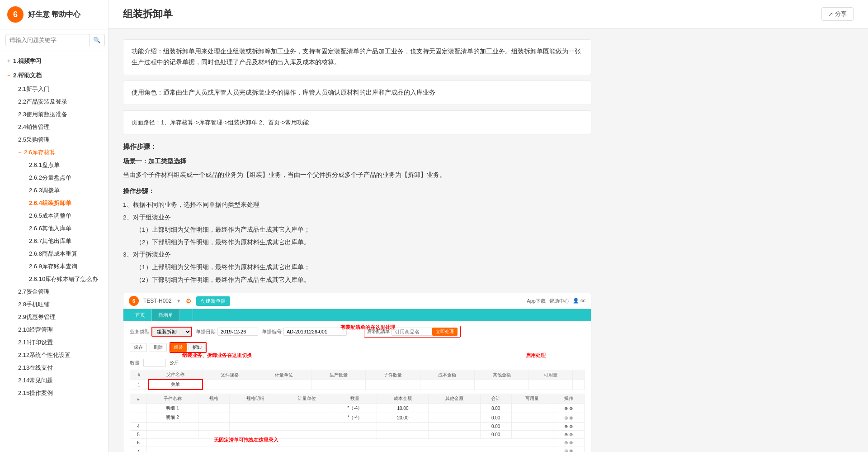 The width and height of the screenshot is (868, 452). I want to click on mock-unit-label: 公斤, so click(174, 363).